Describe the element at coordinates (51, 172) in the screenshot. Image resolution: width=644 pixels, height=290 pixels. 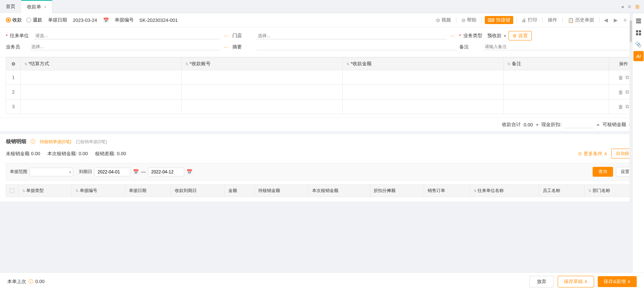
I see `range-select` at that location.